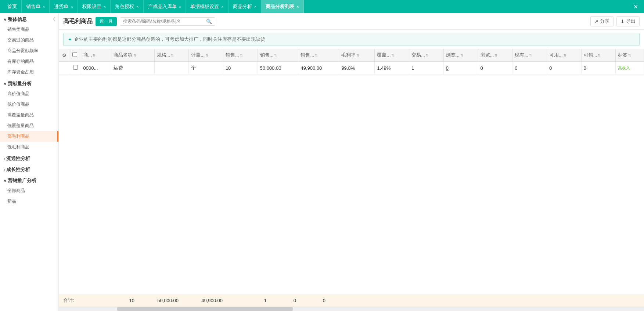 Image resolution: width=644 pixels, height=311 pixels. What do you see at coordinates (278, 55) in the screenshot?
I see `col-header-sales_amount: 销售...⇅` at bounding box center [278, 55].